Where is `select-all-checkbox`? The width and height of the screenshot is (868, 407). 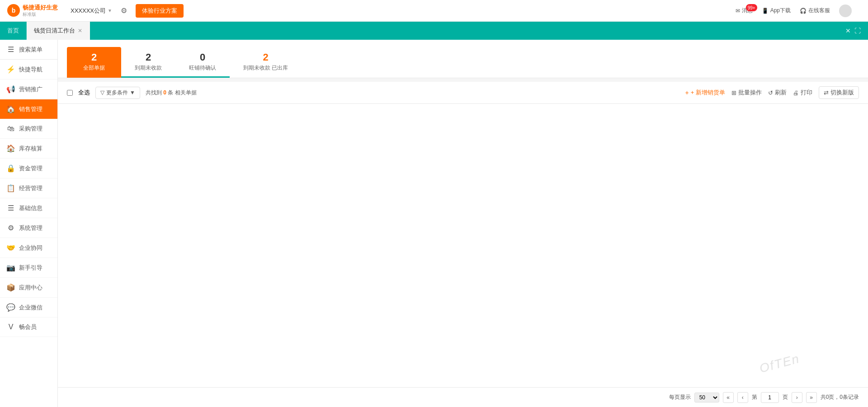
select-all-checkbox is located at coordinates (70, 93).